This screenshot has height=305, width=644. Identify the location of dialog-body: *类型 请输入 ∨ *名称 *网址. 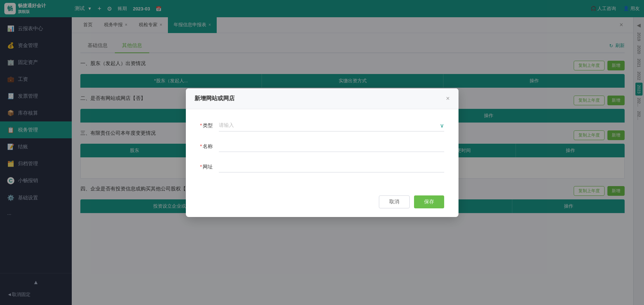
(322, 149).